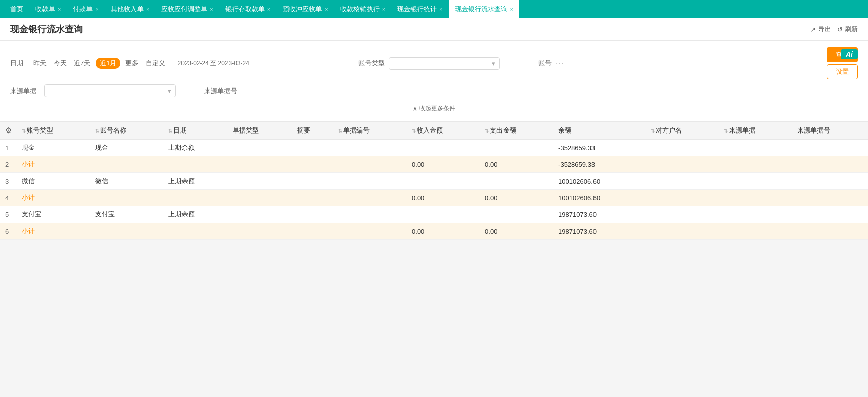  Describe the element at coordinates (60, 63) in the screenshot. I see `date-today: 今天` at that location.